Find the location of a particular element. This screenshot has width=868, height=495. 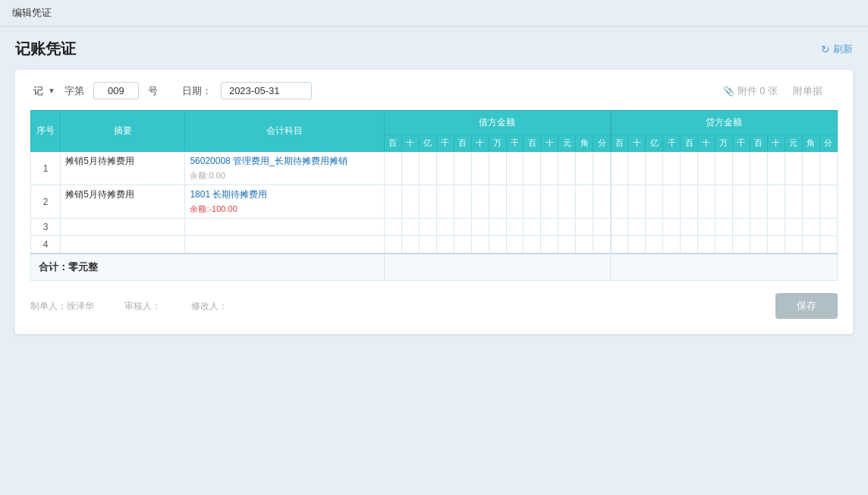

credit-cell-r2-c5 is located at coordinates (707, 228).